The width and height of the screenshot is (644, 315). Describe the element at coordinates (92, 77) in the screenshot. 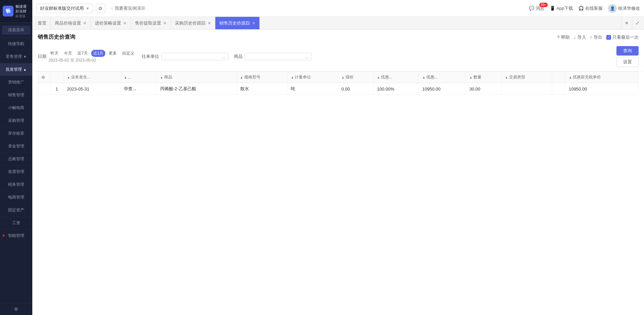

I see `col-business-date: ▲ 业务发生...` at that location.